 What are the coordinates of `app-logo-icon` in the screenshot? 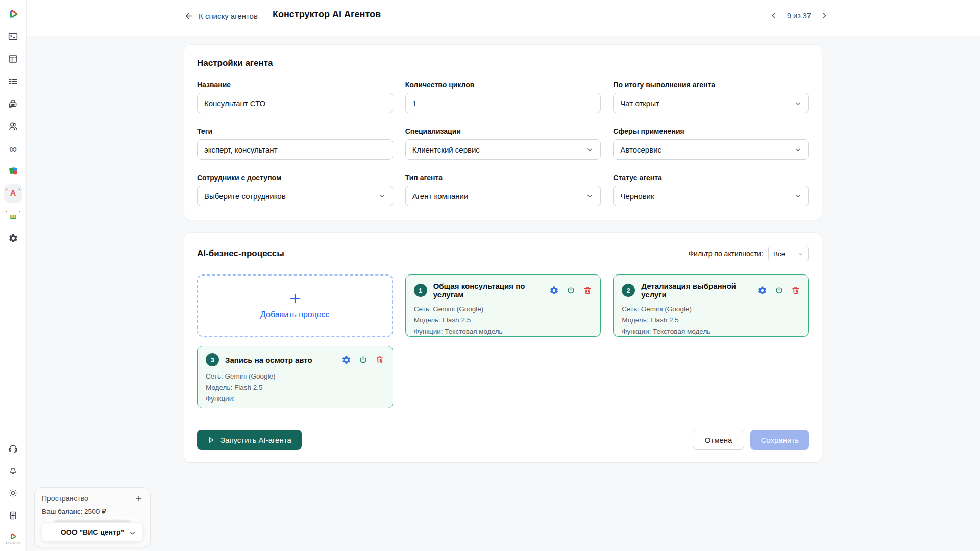 It's located at (13, 14).